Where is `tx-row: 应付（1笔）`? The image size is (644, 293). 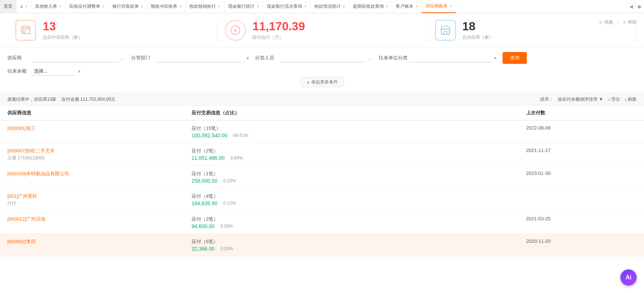 tx-row: 应付（1笔） is located at coordinates (359, 174).